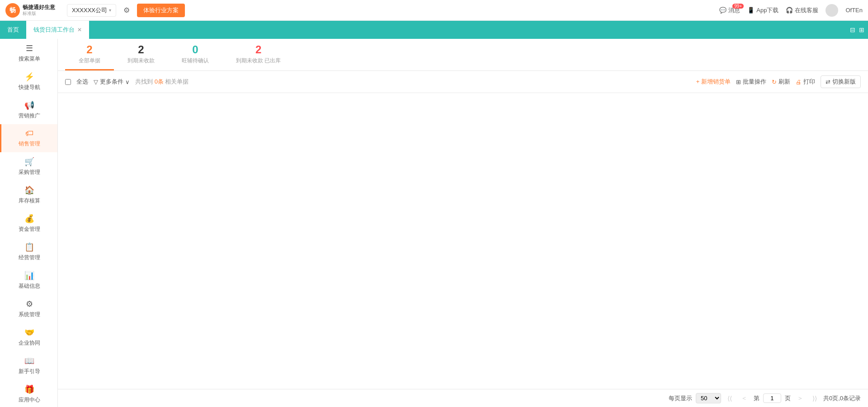 The height and width of the screenshot is (407, 868). What do you see at coordinates (788, 398) in the screenshot?
I see `page-suffix: 页` at bounding box center [788, 398].